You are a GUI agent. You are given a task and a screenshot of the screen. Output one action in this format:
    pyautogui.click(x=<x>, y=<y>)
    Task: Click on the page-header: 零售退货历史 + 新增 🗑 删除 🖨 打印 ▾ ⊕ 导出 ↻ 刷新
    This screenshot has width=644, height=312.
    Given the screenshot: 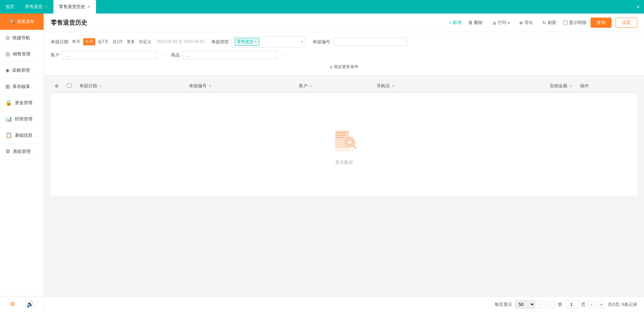 What is the action you would take?
    pyautogui.click(x=344, y=23)
    